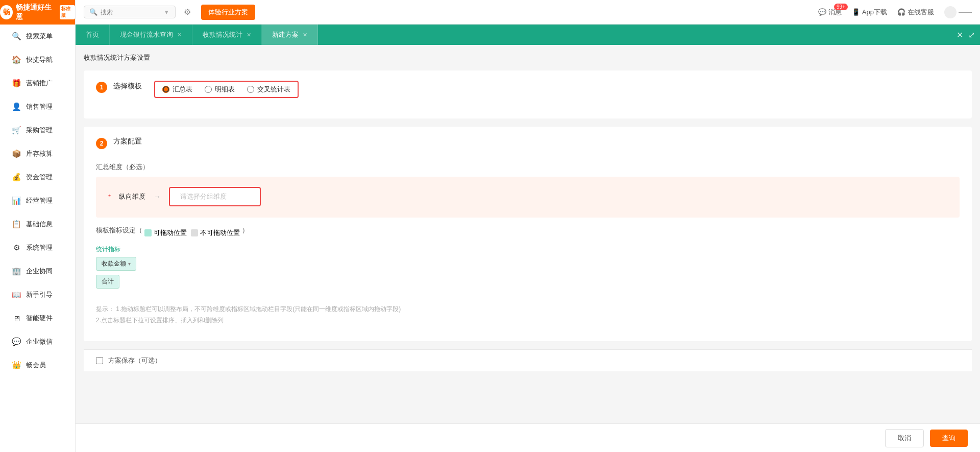  I want to click on tab-receipt-close: ✕, so click(249, 35).